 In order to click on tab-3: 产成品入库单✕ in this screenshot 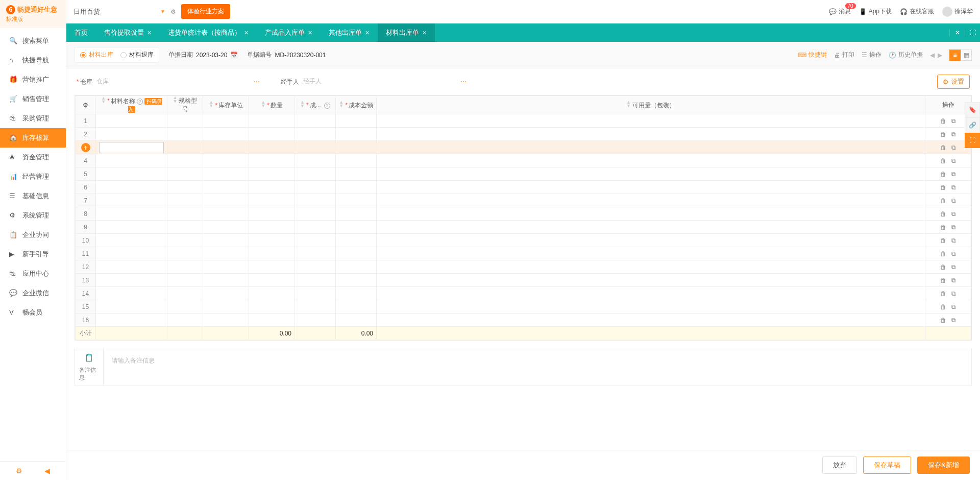, I will do `click(289, 33)`.